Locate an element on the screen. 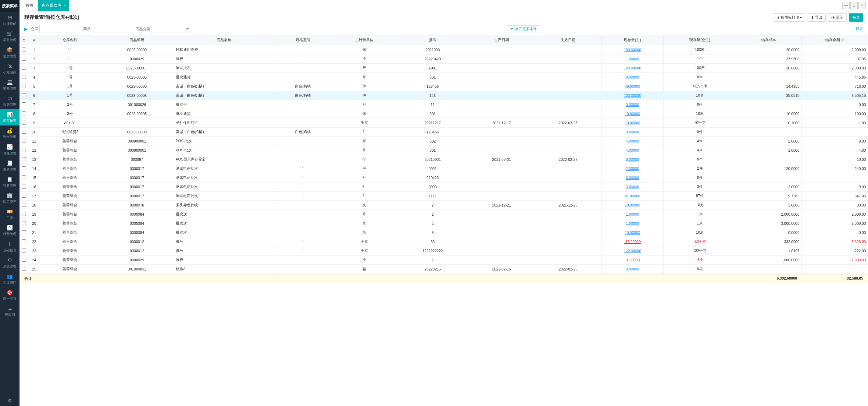  warehouse-filter-input is located at coordinates (58, 29).